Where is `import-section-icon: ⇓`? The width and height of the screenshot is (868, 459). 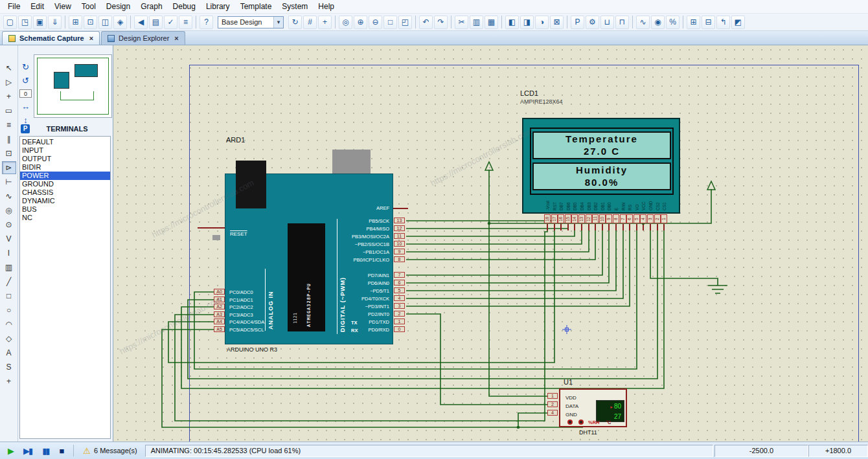
import-section-icon: ⇓ is located at coordinates (54, 22).